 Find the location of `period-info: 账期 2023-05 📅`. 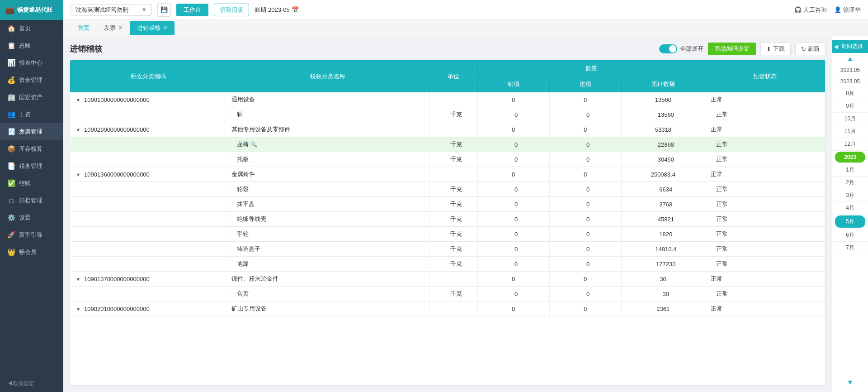

period-info: 账期 2023-05 📅 is located at coordinates (277, 10).